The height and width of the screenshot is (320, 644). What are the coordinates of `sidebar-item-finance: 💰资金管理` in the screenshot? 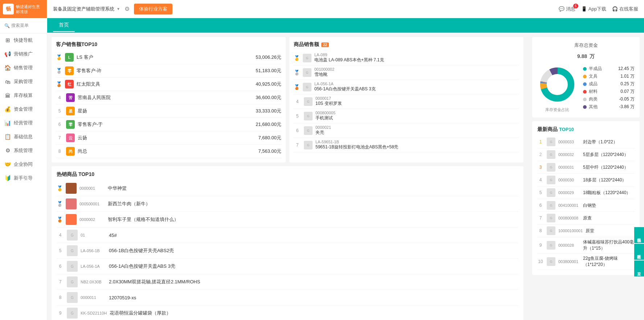 It's located at (23, 109).